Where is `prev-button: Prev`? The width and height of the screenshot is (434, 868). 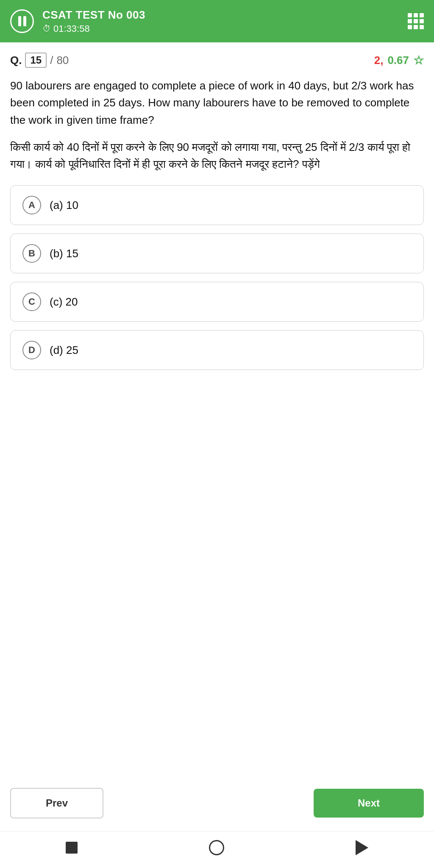 prev-button: Prev is located at coordinates (57, 803).